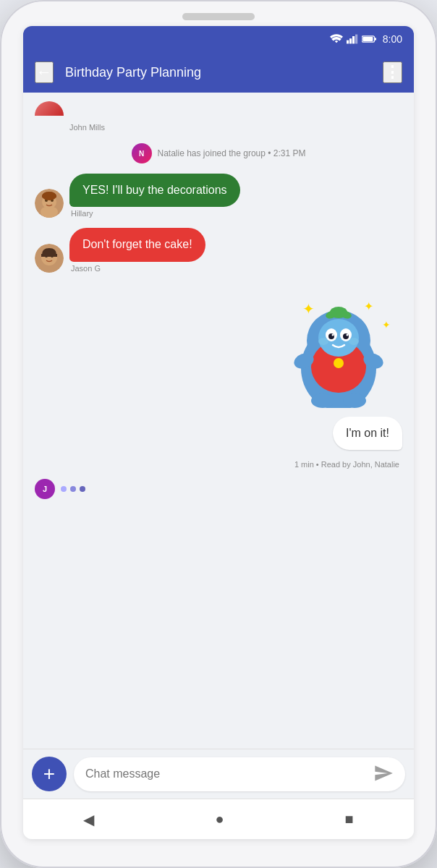 The width and height of the screenshot is (437, 868). What do you see at coordinates (218, 250) in the screenshot?
I see `message-row-jason: Don't forget the cake! Jason G` at bounding box center [218, 250].